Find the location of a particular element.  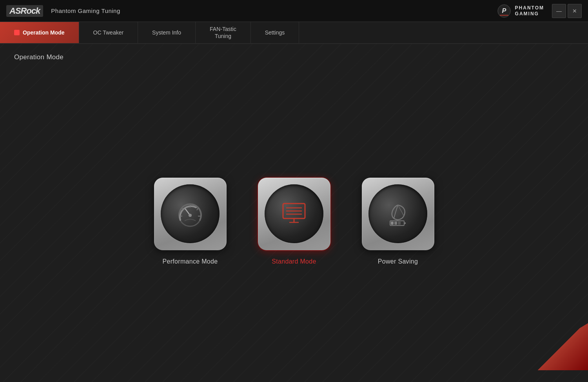

tab-settings: Settings is located at coordinates (275, 33).